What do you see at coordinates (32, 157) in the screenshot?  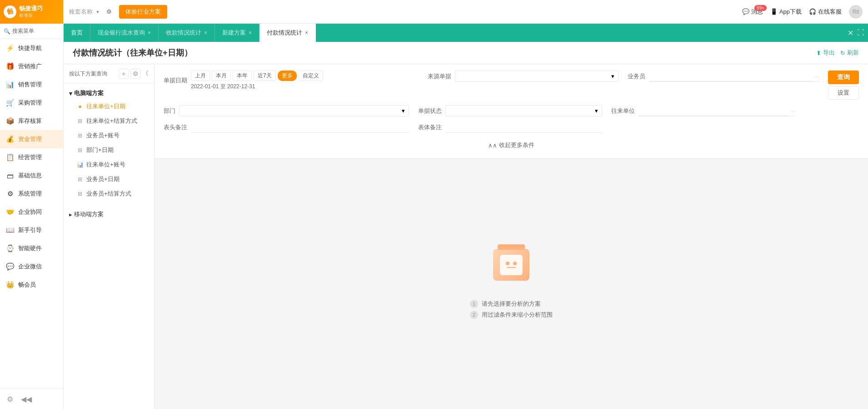 I see `sidebar-item-operation: 📋 经营管理` at bounding box center [32, 157].